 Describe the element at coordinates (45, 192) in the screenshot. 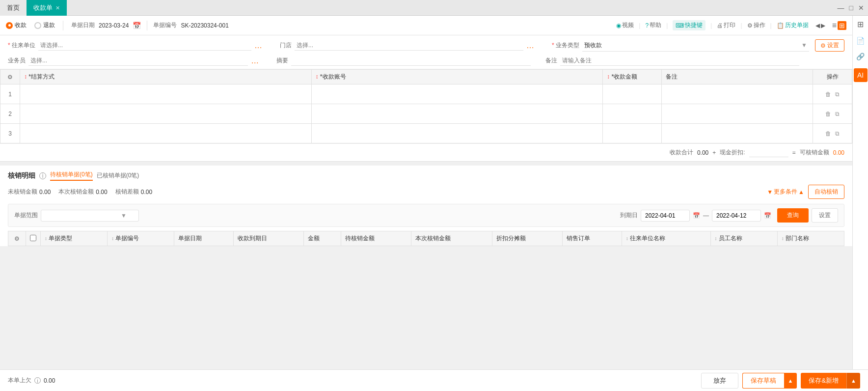

I see `uncanceled-value: 0.00` at that location.